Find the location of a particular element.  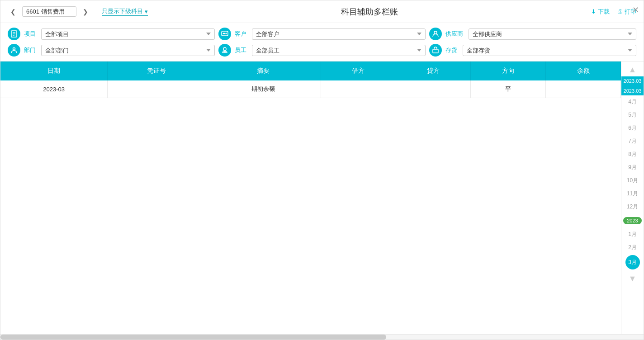

inventory-icon is located at coordinates (436, 50).